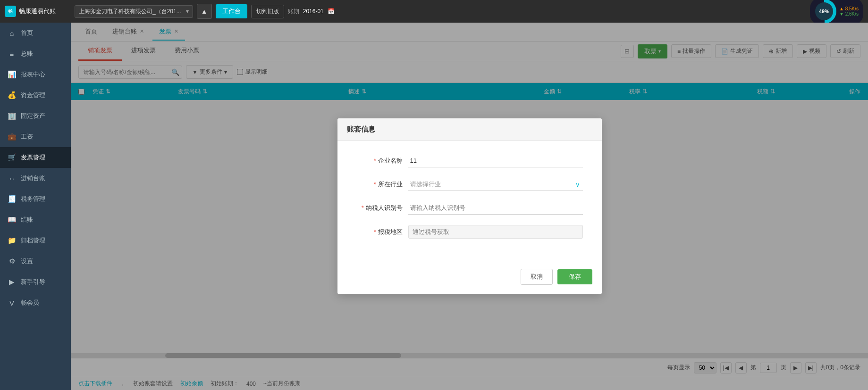 The height and width of the screenshot is (390, 868). Describe the element at coordinates (375, 160) in the screenshot. I see `required-star: *` at that location.